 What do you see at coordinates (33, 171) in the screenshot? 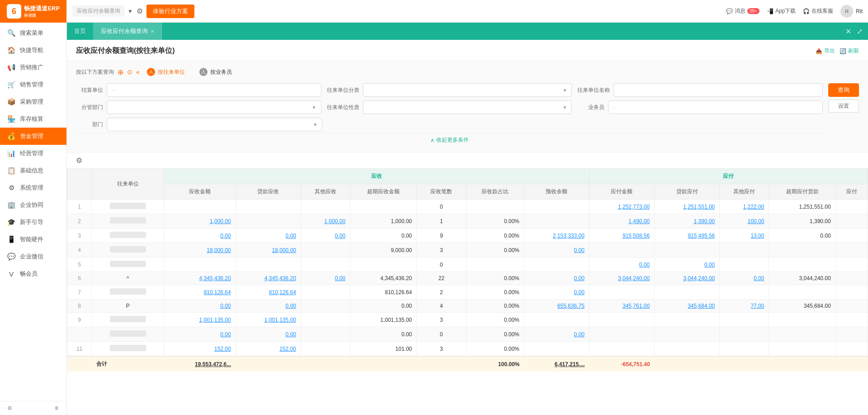
I see `sidebar-item-basic: 📋 基础信息` at bounding box center [33, 171].